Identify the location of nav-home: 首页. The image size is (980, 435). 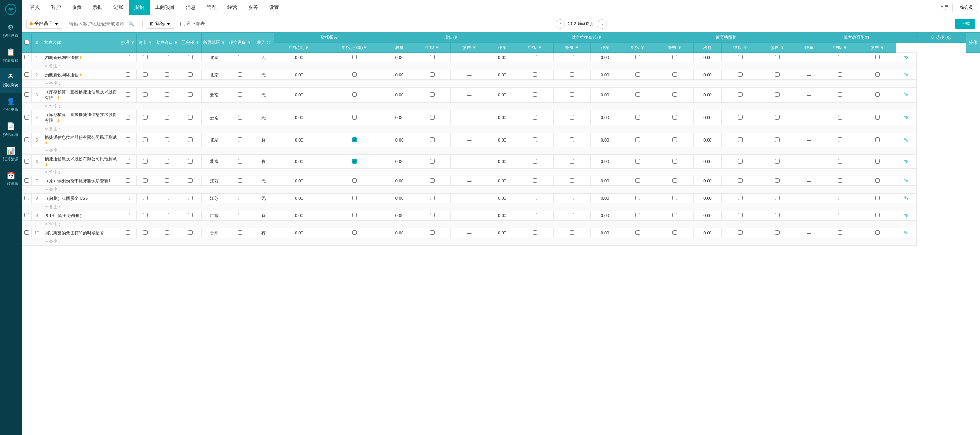
(35, 8).